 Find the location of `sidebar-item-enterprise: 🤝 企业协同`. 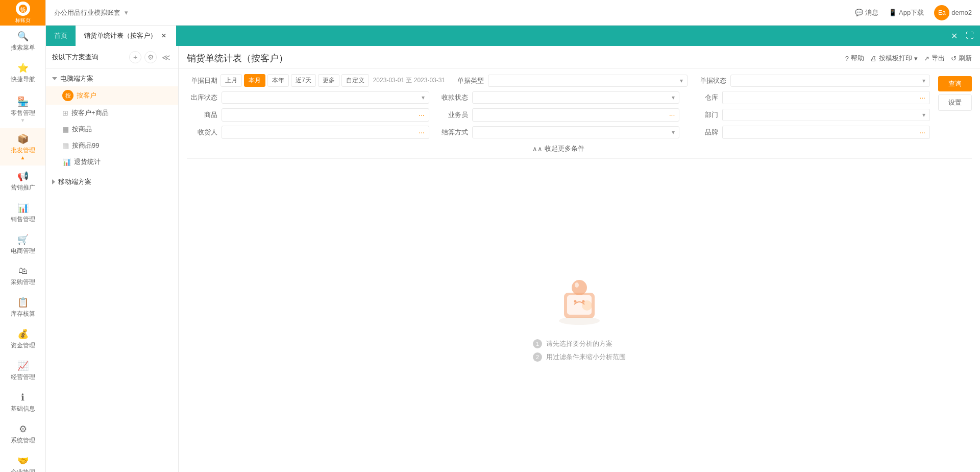

sidebar-item-enterprise: 🤝 企业协同 is located at coordinates (23, 461).